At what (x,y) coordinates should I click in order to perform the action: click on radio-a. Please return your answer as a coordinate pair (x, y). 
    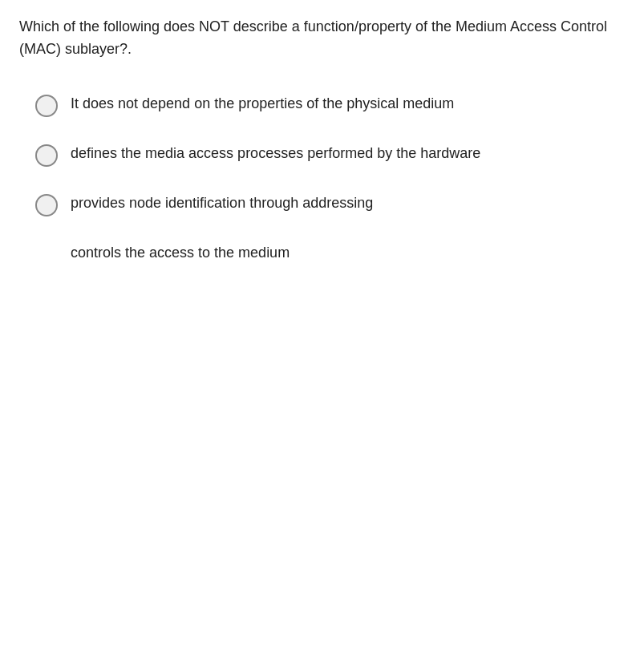
    Looking at the image, I should click on (47, 106).